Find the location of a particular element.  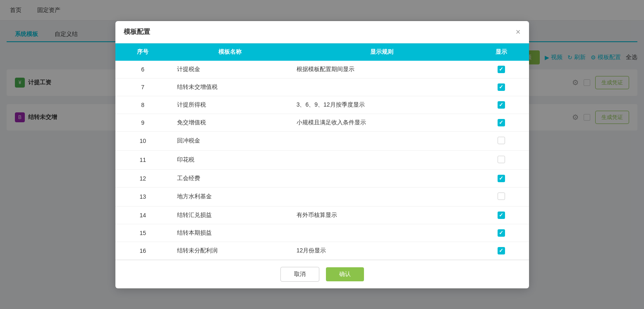

col-header-rule: 显示规则 is located at coordinates (382, 52).